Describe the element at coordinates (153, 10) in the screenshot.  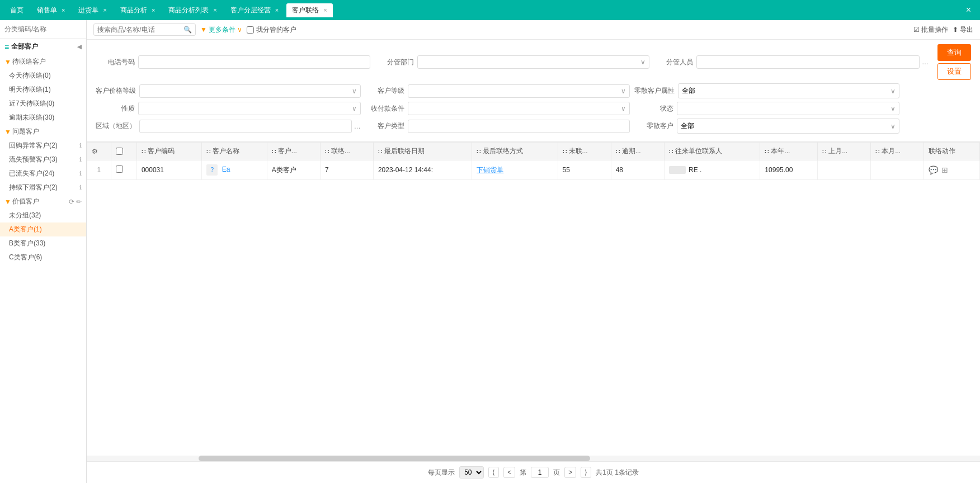
I see `tab-analysis-close: ×` at that location.